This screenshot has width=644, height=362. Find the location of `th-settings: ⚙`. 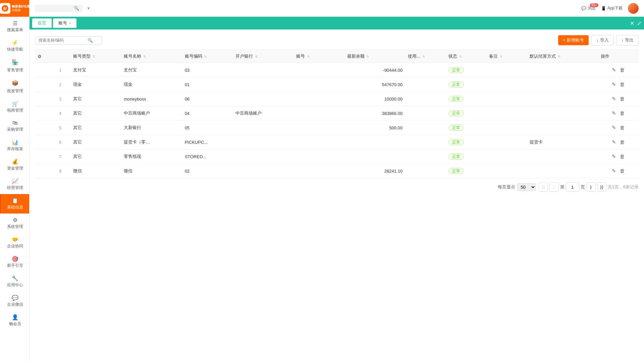

th-settings: ⚙ is located at coordinates (42, 56).